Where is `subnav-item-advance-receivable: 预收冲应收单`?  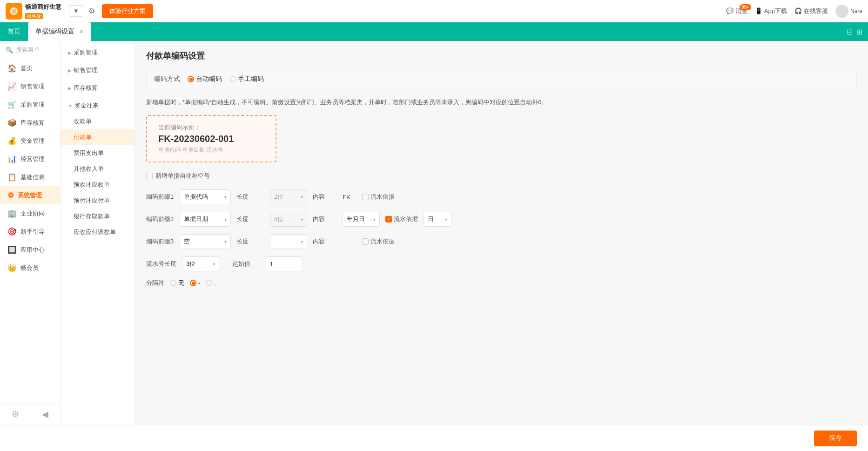
subnav-item-advance-receivable: 预收冲应收单 is located at coordinates (98, 185).